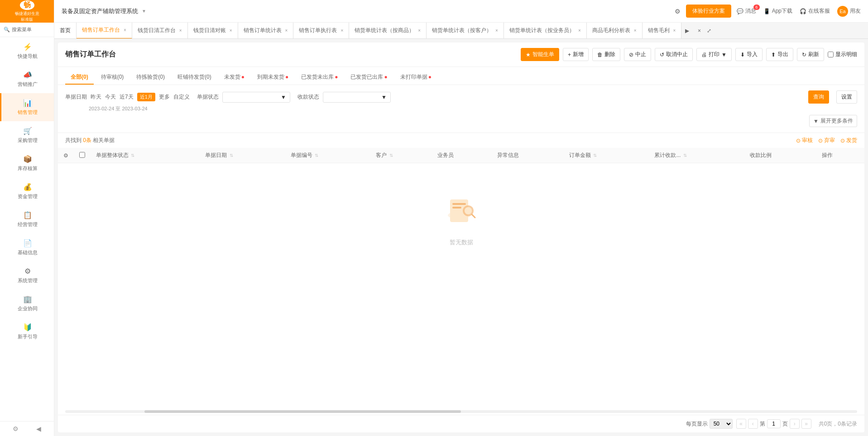 The height and width of the screenshot is (436, 868). I want to click on header-settings-icon: ⚙, so click(677, 11).